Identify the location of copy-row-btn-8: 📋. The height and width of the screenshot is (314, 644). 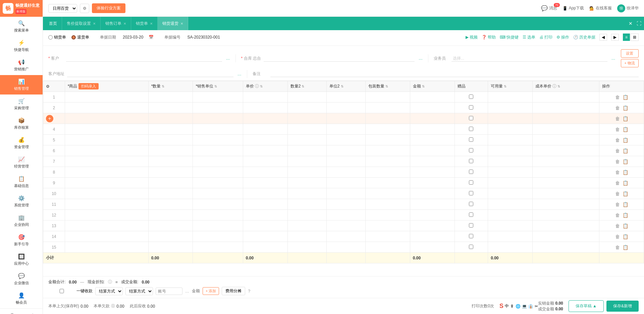
(625, 172).